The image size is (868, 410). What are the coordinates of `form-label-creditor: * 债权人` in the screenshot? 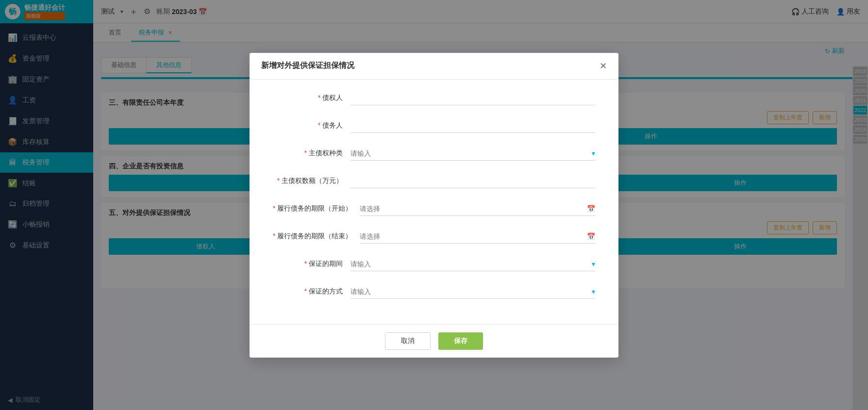 It's located at (312, 98).